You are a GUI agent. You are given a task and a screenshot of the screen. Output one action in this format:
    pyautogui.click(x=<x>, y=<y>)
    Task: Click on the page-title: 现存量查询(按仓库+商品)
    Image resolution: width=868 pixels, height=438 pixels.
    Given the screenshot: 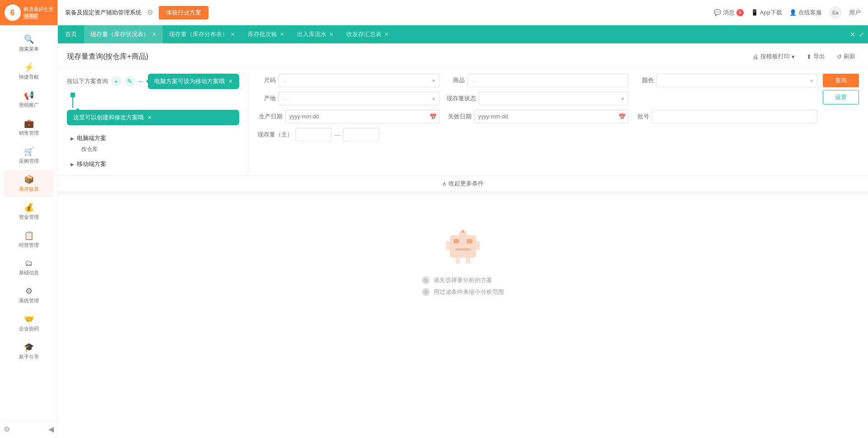 What is the action you would take?
    pyautogui.click(x=108, y=57)
    